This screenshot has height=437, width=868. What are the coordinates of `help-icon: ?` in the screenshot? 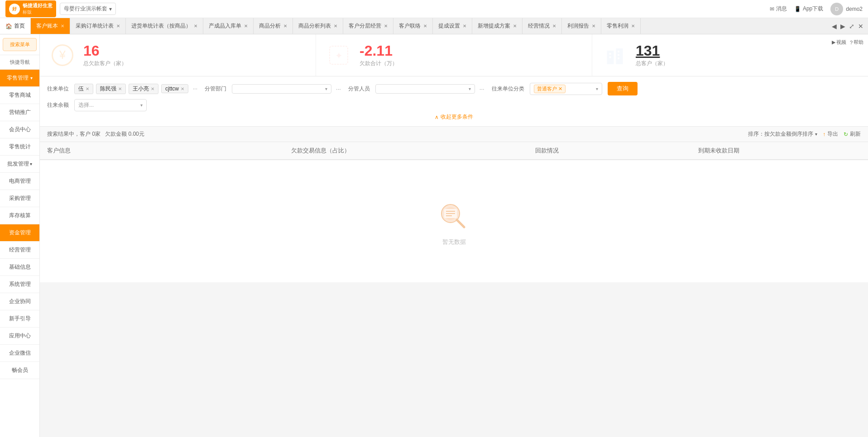 It's located at (851, 43).